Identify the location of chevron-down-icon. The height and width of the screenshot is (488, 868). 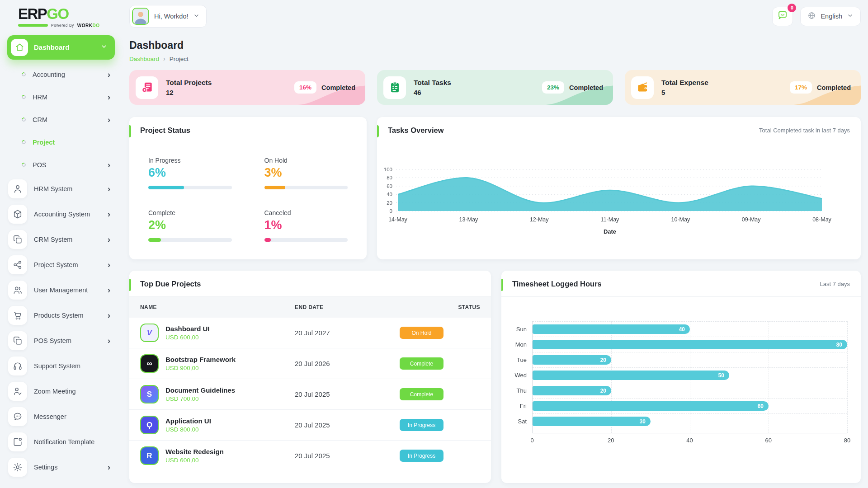
(196, 15).